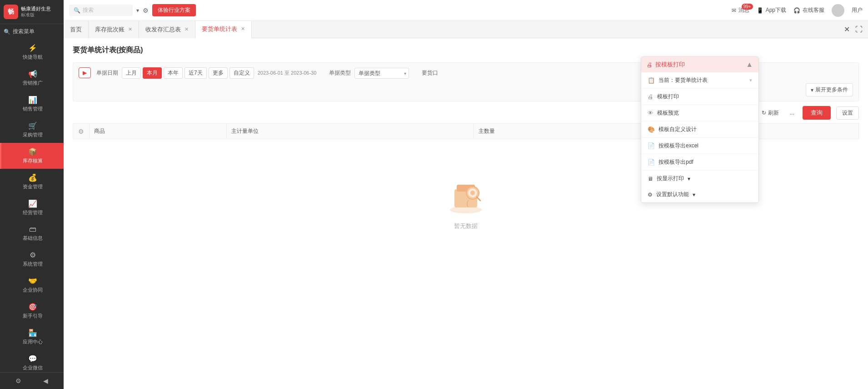  I want to click on sidebar-item-operation: 📈 经营管理, so click(32, 207).